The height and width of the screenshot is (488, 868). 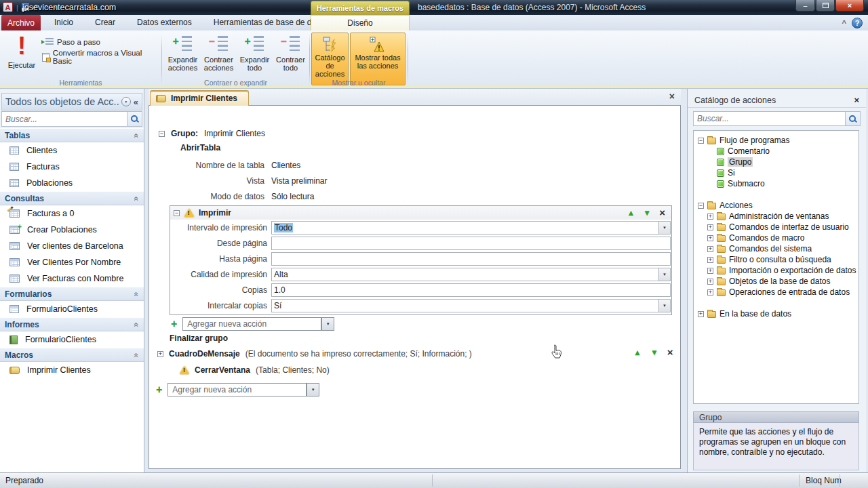 What do you see at coordinates (71, 42) in the screenshot?
I see `paso-a-paso-button: Paso a paso` at bounding box center [71, 42].